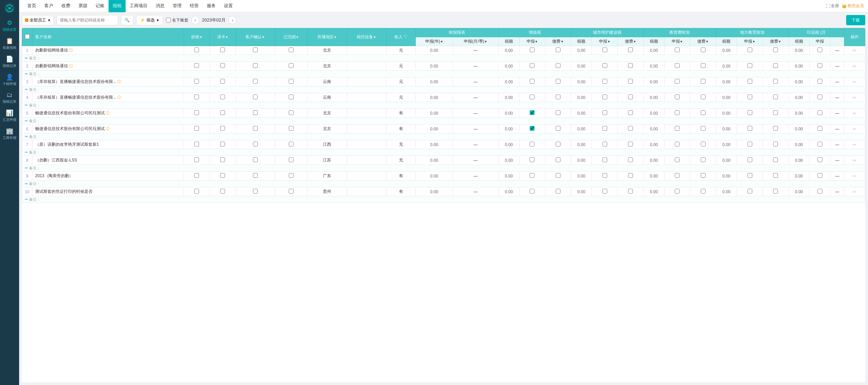 This screenshot has height=385, width=868. What do you see at coordinates (558, 82) in the screenshot?
I see `zengzhi-jiaofei-cell` at bounding box center [558, 82].